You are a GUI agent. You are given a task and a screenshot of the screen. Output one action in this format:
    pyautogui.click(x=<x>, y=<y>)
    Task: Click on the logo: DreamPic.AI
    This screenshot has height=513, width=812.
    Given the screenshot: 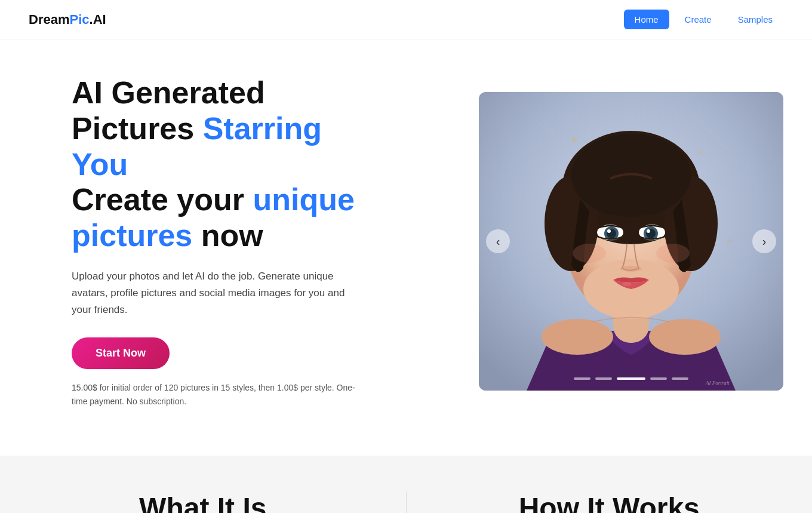 What is the action you would take?
    pyautogui.click(x=67, y=20)
    